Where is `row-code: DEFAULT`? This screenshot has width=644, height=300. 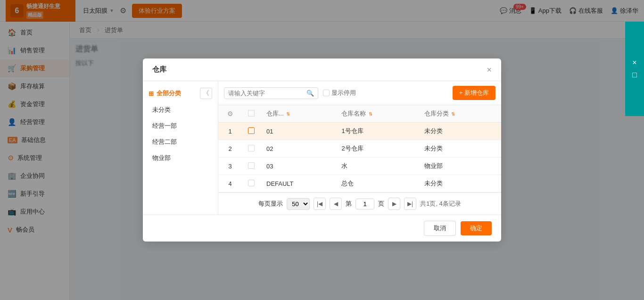 row-code: DEFAULT is located at coordinates (298, 184).